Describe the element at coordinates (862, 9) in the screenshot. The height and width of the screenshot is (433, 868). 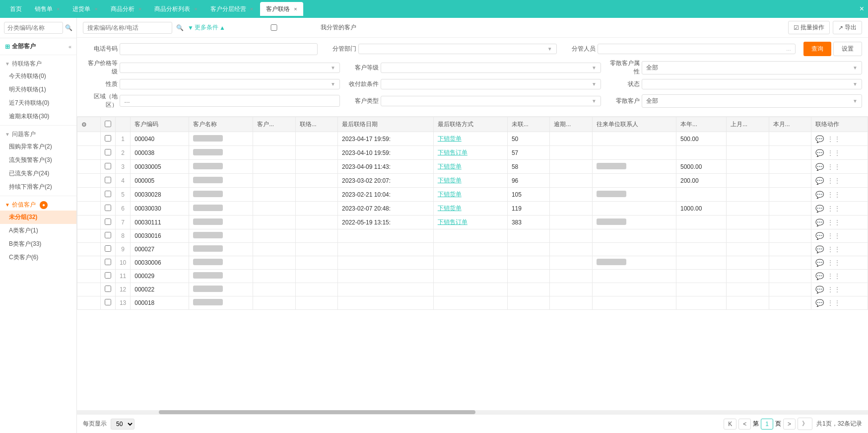
I see `global-close-button: ×` at that location.